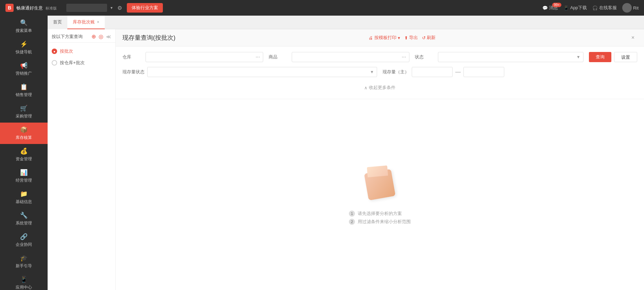  Describe the element at coordinates (406, 38) in the screenshot. I see `export-icon: ⬆` at that location.